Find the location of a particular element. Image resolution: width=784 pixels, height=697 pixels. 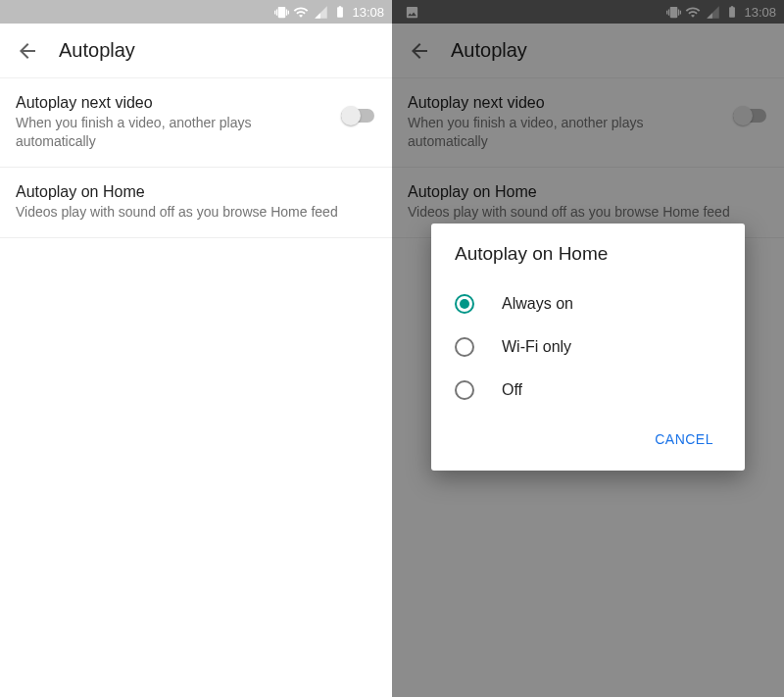

setting-title: Autoplay on Home is located at coordinates (196, 192).